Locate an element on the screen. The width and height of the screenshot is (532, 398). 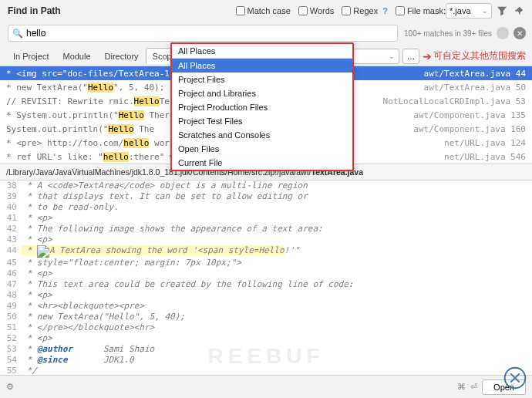
code-line: 53 * @author Sami Shaio is located at coordinates (266, 349).